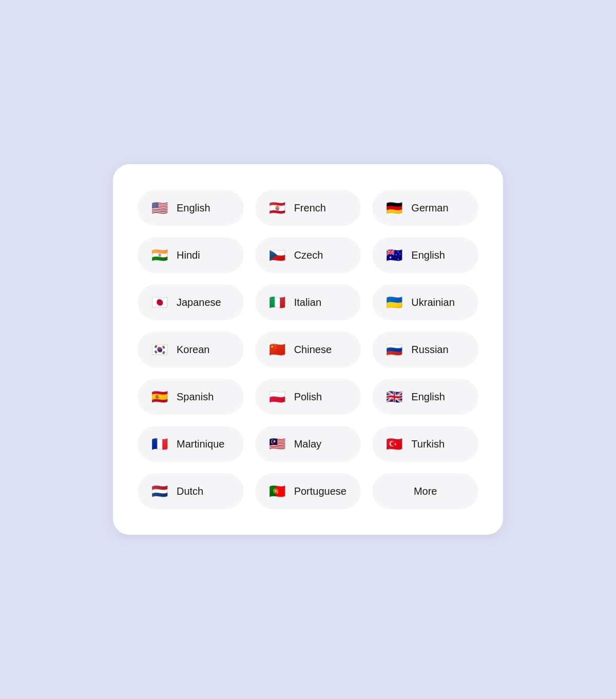 The height and width of the screenshot is (699, 616). What do you see at coordinates (425, 397) in the screenshot?
I see `lang-btn-english-gb: 🇬🇧English` at bounding box center [425, 397].